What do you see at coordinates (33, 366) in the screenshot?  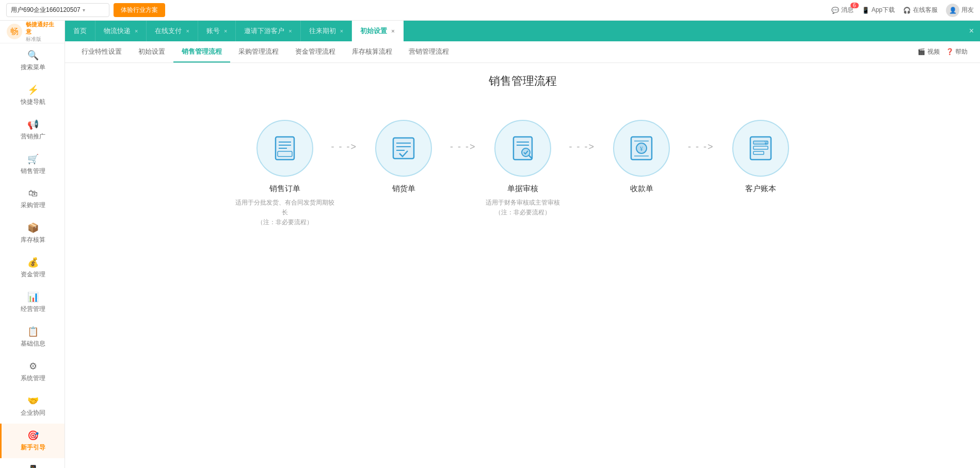 I see `system-icon: ⚙` at bounding box center [33, 366].